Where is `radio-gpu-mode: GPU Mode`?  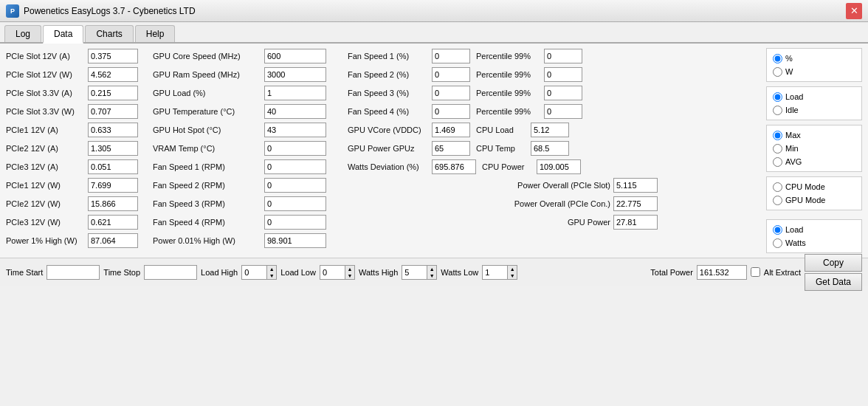 radio-gpu-mode: GPU Mode is located at coordinates (814, 200).